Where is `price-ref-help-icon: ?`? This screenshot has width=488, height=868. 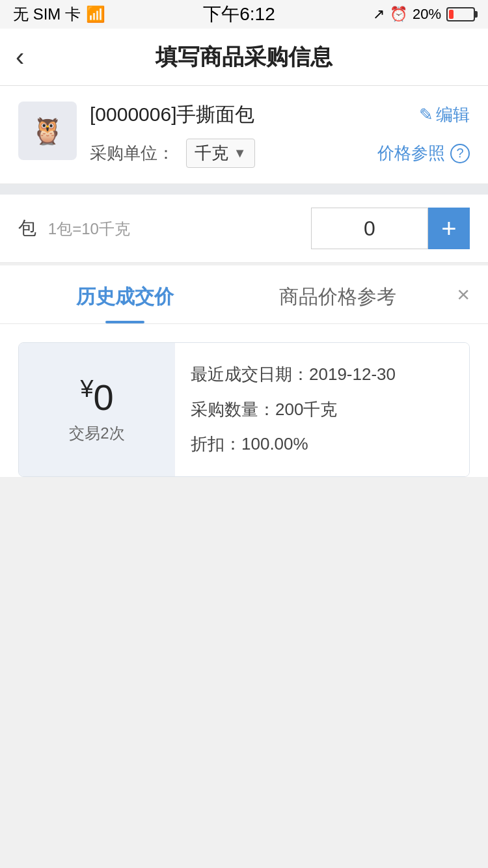 price-ref-help-icon: ? is located at coordinates (460, 154).